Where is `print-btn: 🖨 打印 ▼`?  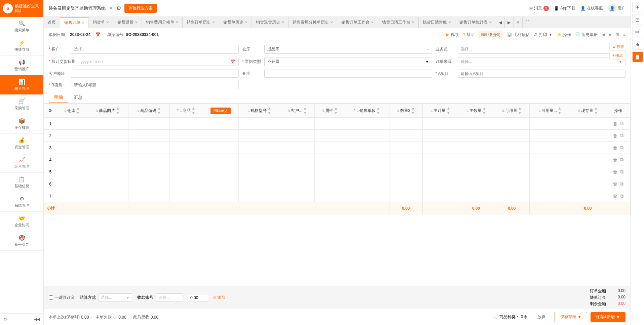 print-btn: 🖨 打印 ▼ is located at coordinates (543, 35).